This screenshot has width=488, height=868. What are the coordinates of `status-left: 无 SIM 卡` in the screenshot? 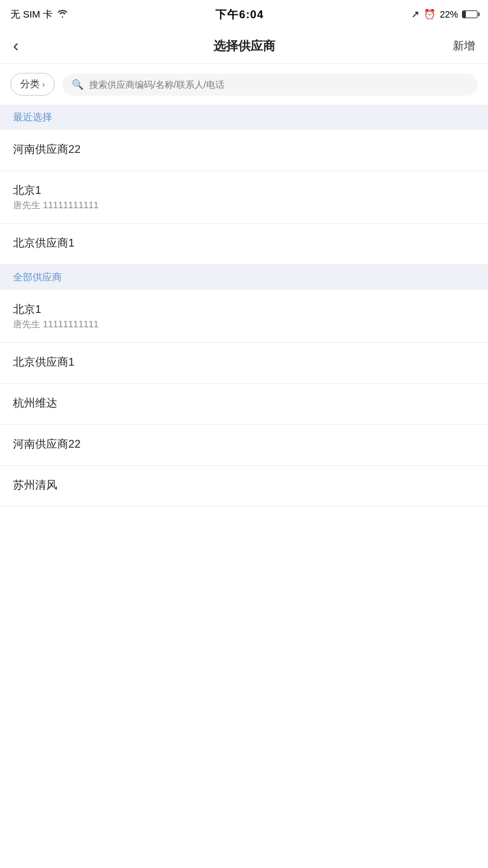 It's located at (39, 14).